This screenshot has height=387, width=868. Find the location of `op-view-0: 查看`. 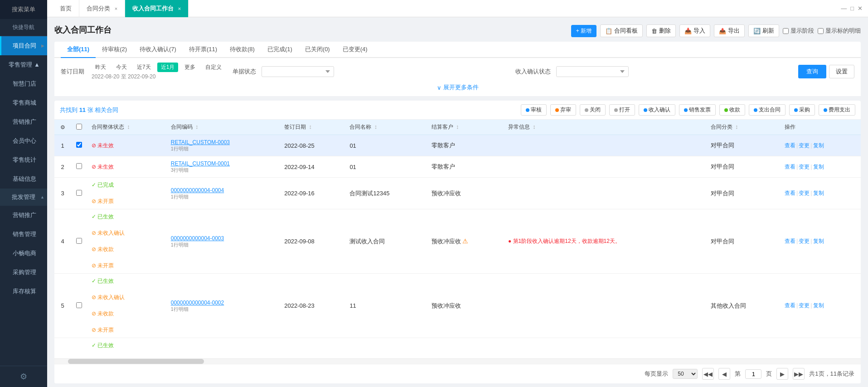

op-view-0: 查看 is located at coordinates (790, 145).